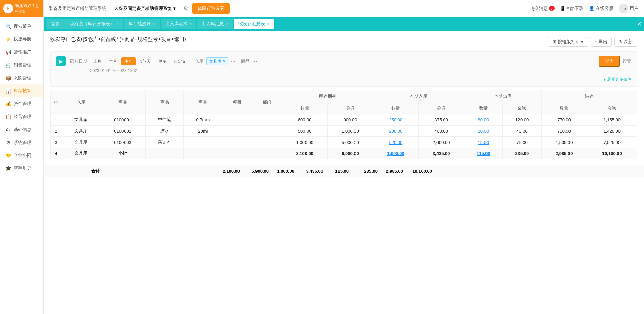 This screenshot has height=314, width=644. Describe the element at coordinates (215, 24) in the screenshot. I see `tab-in-out-summary: 出入库汇总 ×` at that location.